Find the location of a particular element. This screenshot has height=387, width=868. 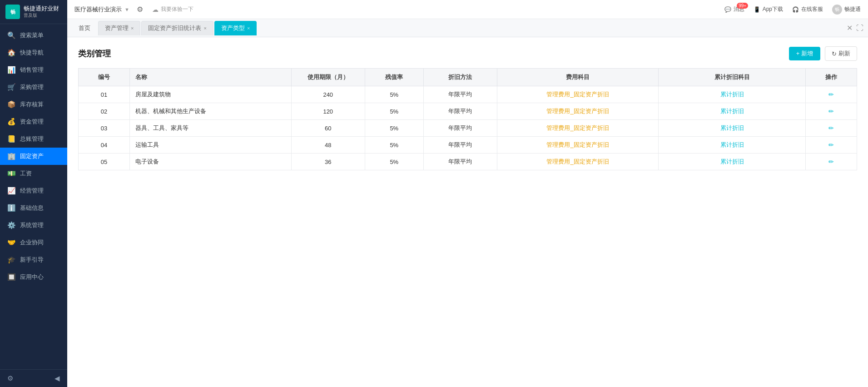

user-name: 畅捷通 is located at coordinates (853, 9).